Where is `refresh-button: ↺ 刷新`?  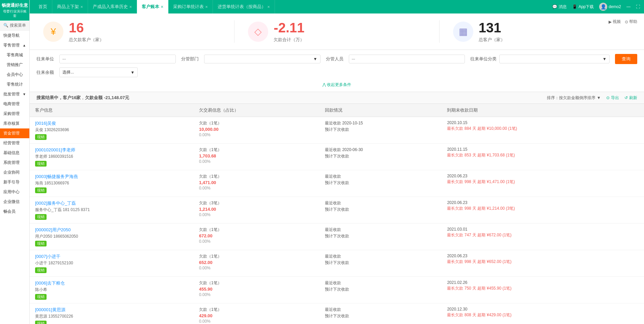 refresh-button: ↺ 刷新 is located at coordinates (631, 98).